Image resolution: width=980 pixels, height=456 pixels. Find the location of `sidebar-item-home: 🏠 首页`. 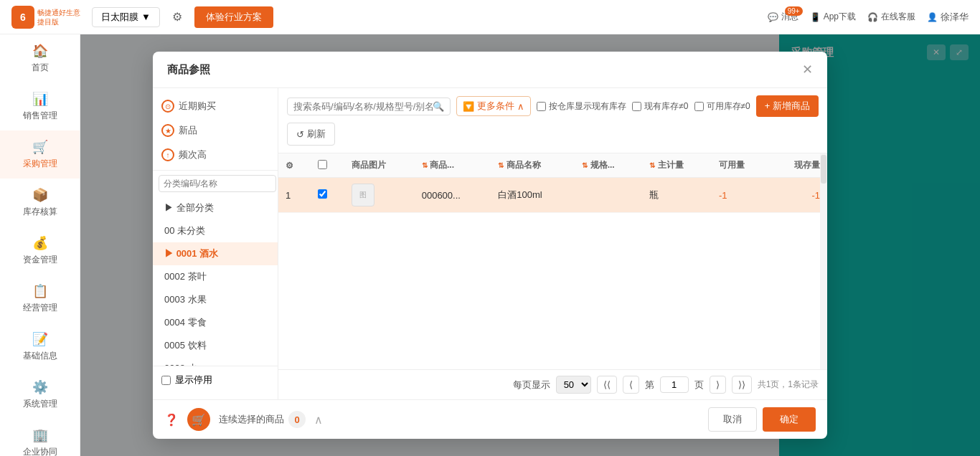

sidebar-item-home: 🏠 首页 is located at coordinates (40, 59).